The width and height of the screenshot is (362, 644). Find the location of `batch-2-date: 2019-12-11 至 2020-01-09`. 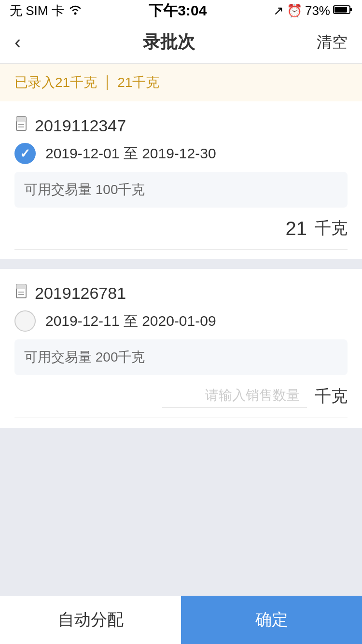

batch-2-date: 2019-12-11 至 2020-01-09 is located at coordinates (131, 322).